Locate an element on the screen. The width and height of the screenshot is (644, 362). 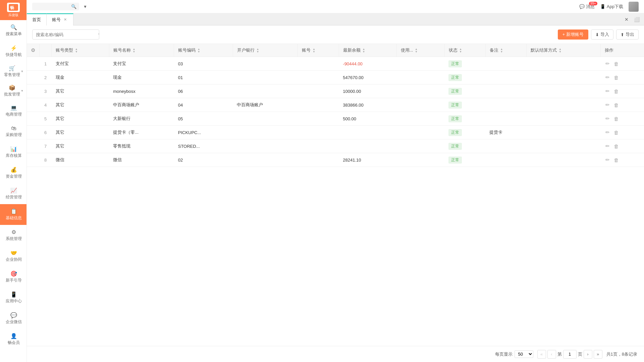
header-right: 💬 消息 99+ 📱 App下载 is located at coordinates (609, 7).